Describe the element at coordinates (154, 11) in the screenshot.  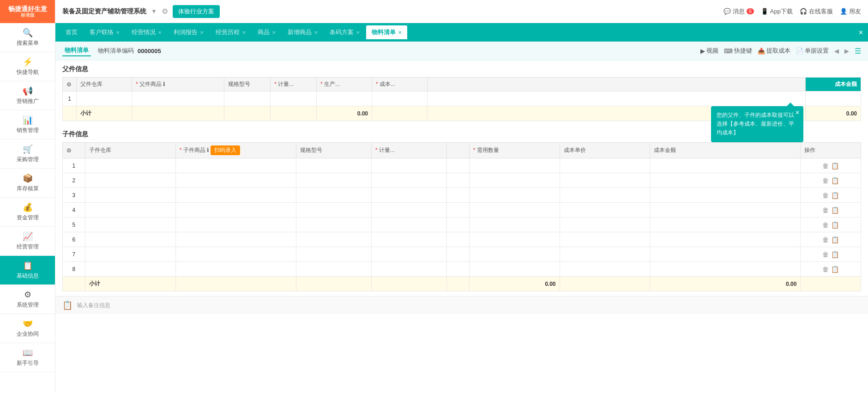
I see `dropdown-arrow-icon: ▼` at that location.